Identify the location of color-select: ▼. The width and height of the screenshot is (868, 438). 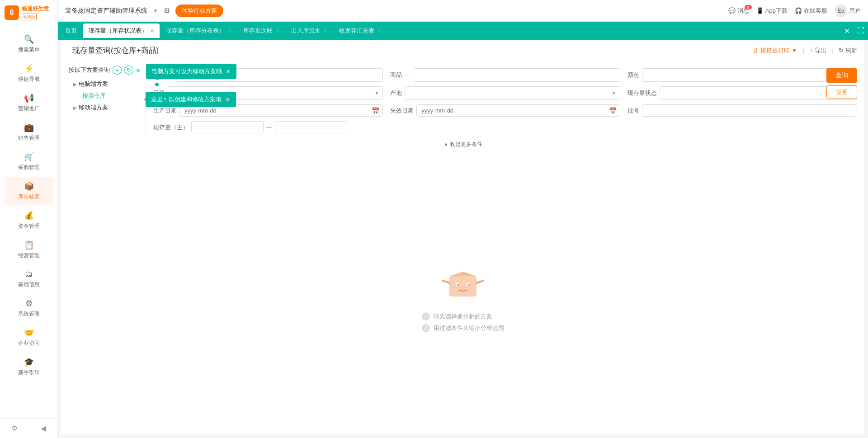
(750, 75).